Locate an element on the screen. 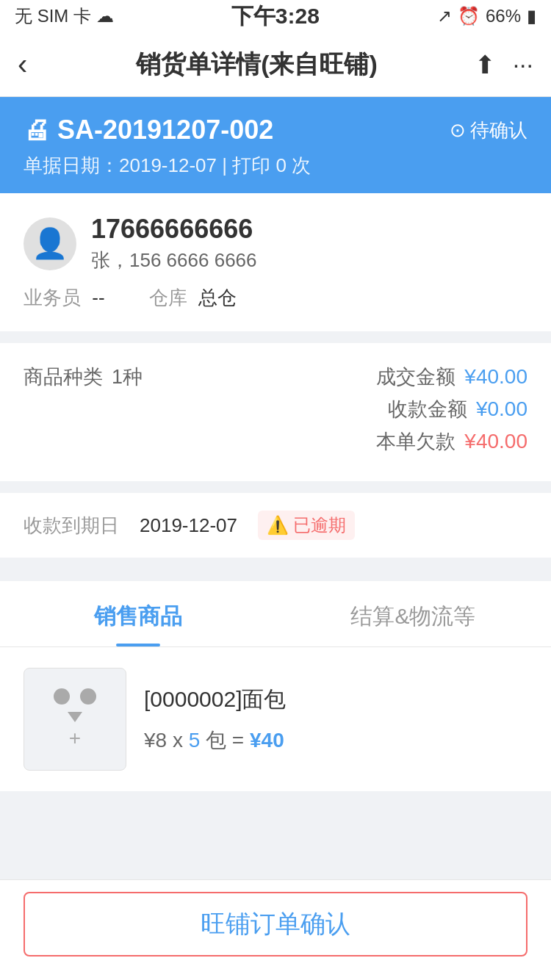 This screenshot has width=551, height=980. order-header: 🖨 SA-20191207-002 ⊙ 待确认 单据日期：2019-12-07 … is located at coordinates (276, 145).